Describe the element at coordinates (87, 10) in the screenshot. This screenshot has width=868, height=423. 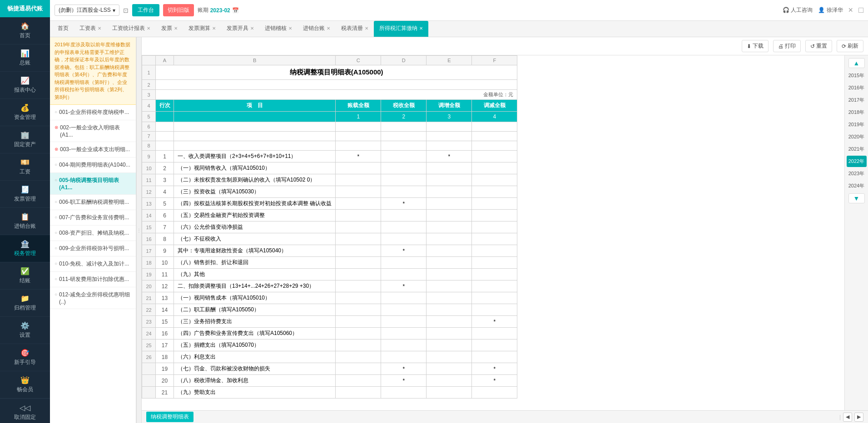
I see `company-select: (勿删）江西股金-LSS ▾` at that location.